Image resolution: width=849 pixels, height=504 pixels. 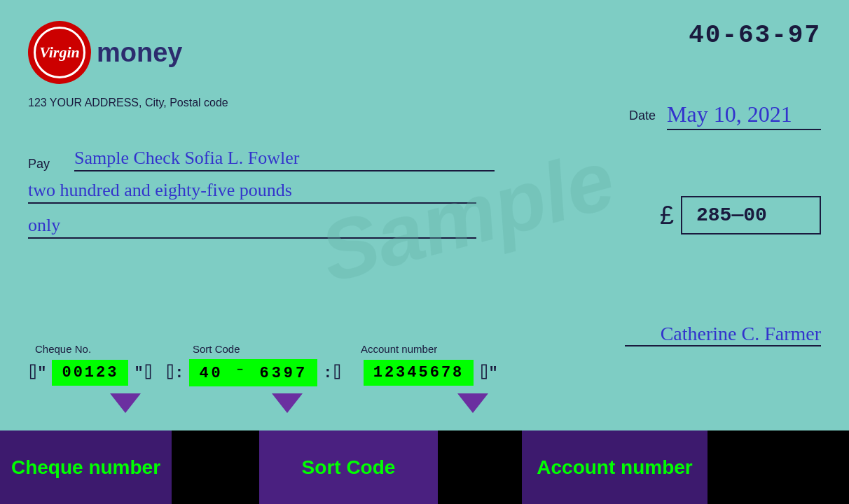 I want to click on date-label: Date, so click(x=642, y=116).